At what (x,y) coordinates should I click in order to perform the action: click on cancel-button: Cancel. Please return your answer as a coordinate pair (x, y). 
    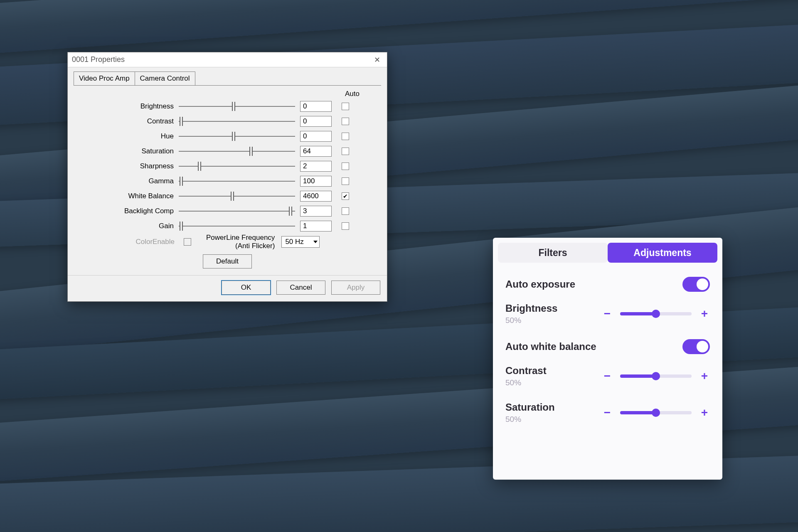
    Looking at the image, I should click on (301, 288).